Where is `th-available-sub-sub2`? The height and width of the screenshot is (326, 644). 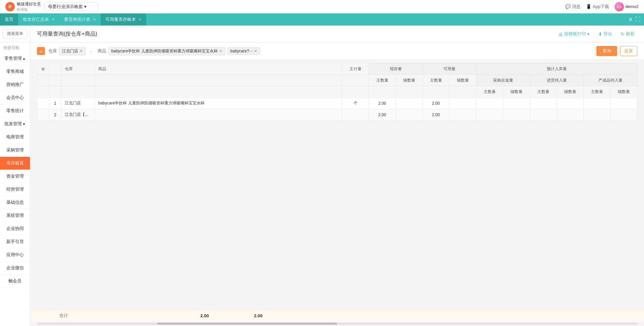 th-available-sub-sub2 is located at coordinates (463, 92).